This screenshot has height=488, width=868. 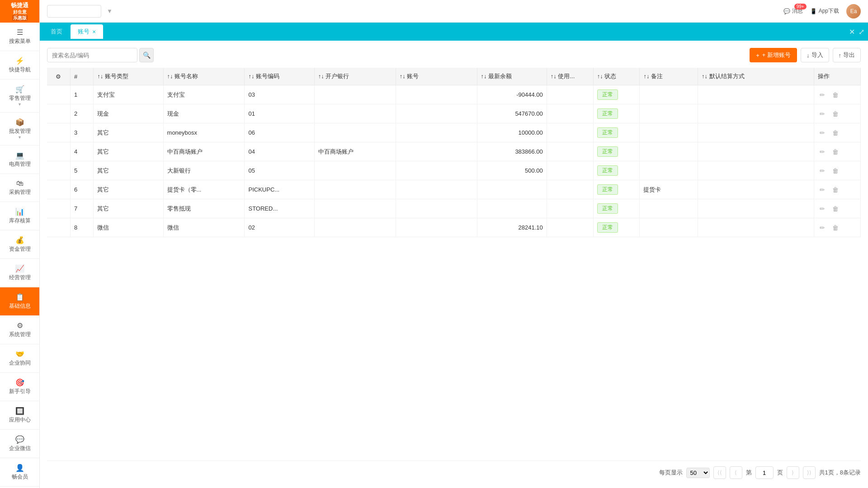 What do you see at coordinates (128, 152) in the screenshot?
I see `row-type: 其它` at bounding box center [128, 152].